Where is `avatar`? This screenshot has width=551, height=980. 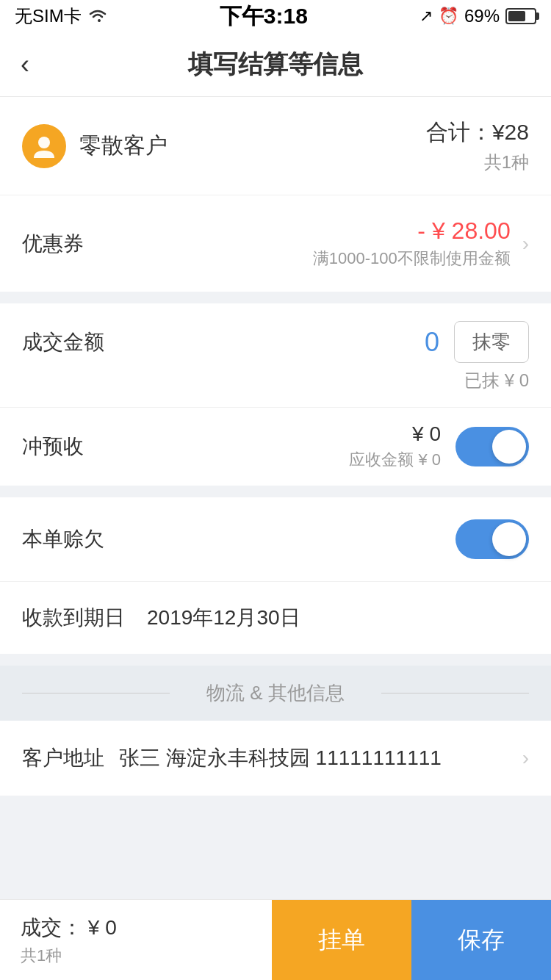 avatar is located at coordinates (44, 146).